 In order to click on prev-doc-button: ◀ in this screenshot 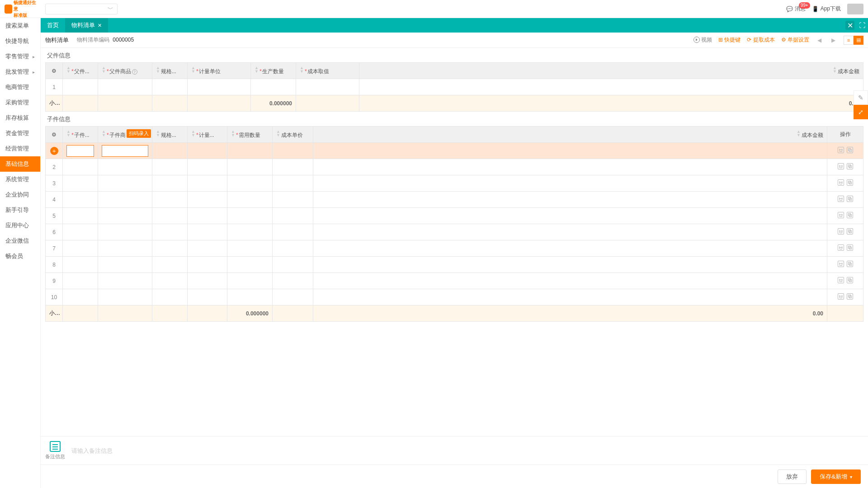, I will do `click(819, 40)`.